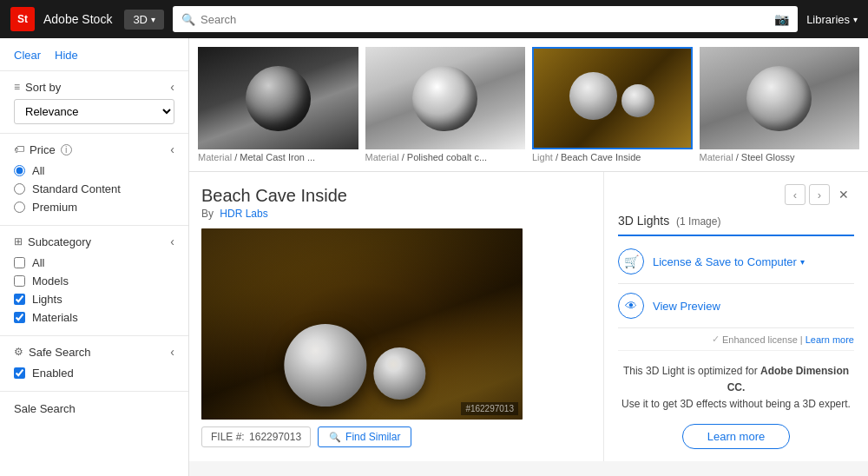 The image size is (868, 476). Describe the element at coordinates (172, 149) in the screenshot. I see `price-collapse-icon: ‹` at that location.